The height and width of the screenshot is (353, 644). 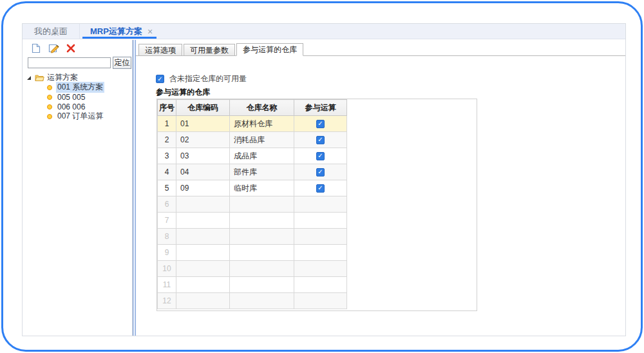 I want to click on cell-code: 09, so click(x=204, y=188).